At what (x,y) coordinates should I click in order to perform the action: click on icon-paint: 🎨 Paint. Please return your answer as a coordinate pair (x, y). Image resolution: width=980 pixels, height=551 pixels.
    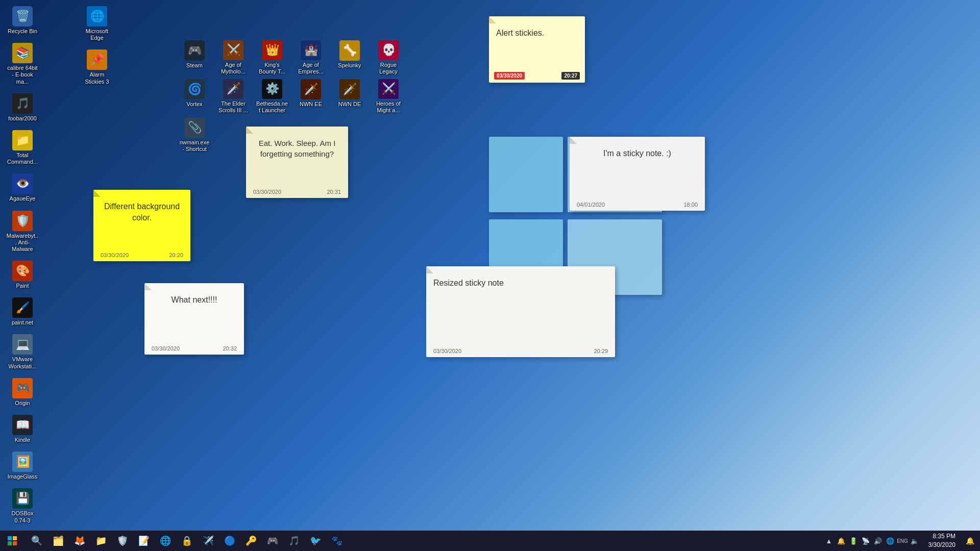
    Looking at the image, I should click on (22, 275).